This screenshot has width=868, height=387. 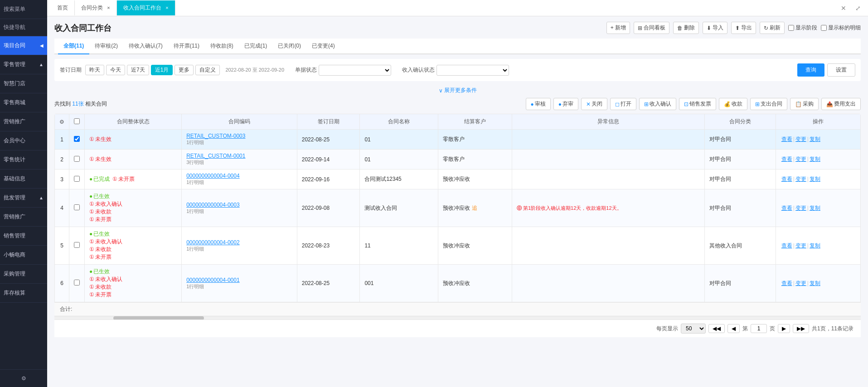 I want to click on close-contract-button: ✕ 关闭, so click(x=594, y=104).